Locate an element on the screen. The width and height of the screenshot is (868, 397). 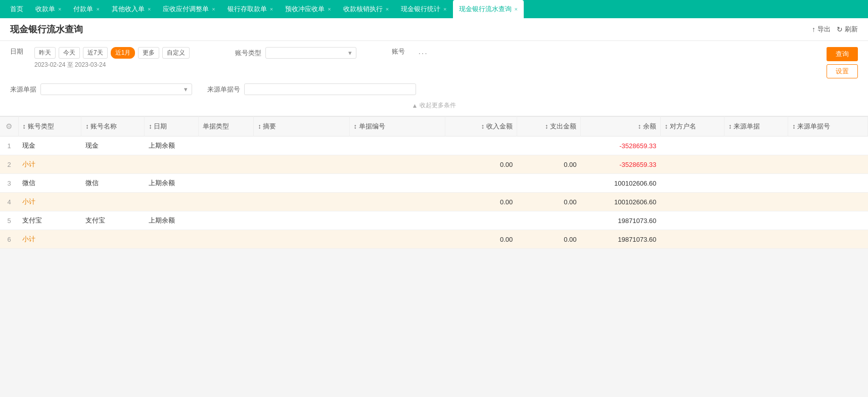
cell-expense: 0.00 is located at coordinates (549, 202).